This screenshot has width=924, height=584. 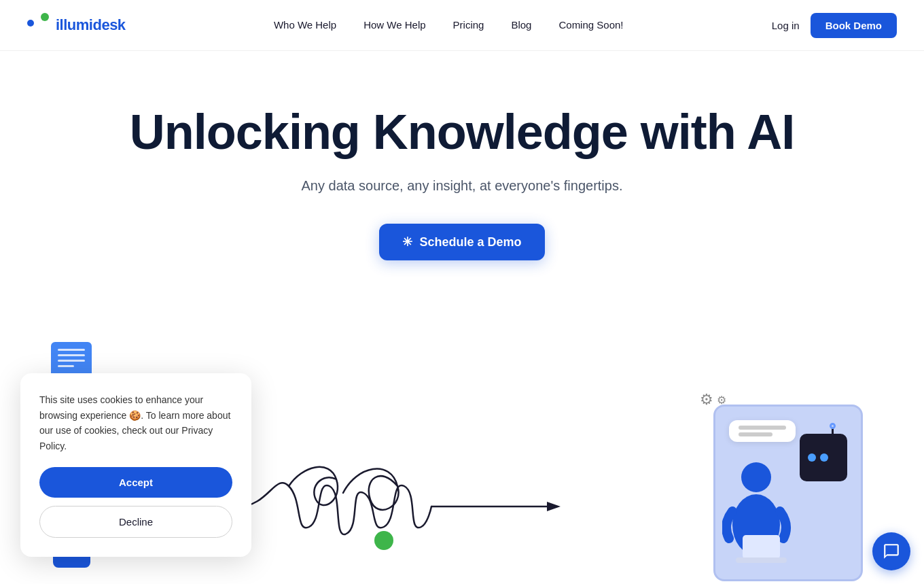 What do you see at coordinates (394, 25) in the screenshot?
I see `nav-item-how-we-help: How We Help` at bounding box center [394, 25].